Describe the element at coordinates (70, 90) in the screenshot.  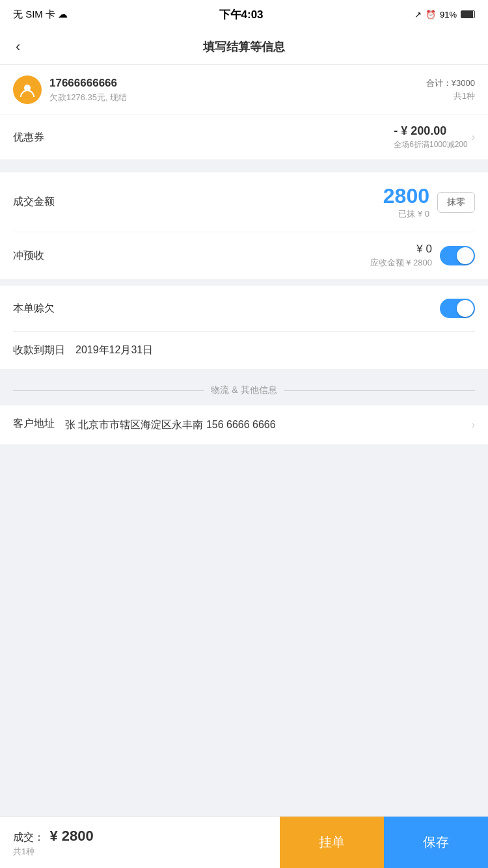
I see `customer-left: 17666666666 欠款1276.35元, 现结` at that location.